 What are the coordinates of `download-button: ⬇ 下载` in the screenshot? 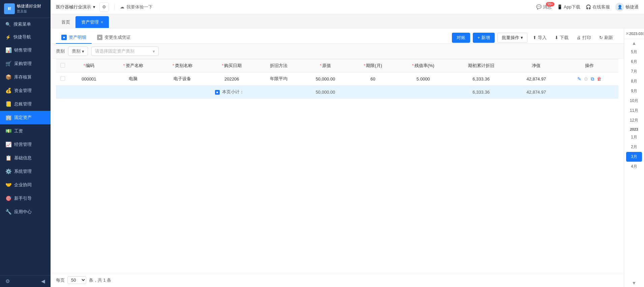 It's located at (561, 38).